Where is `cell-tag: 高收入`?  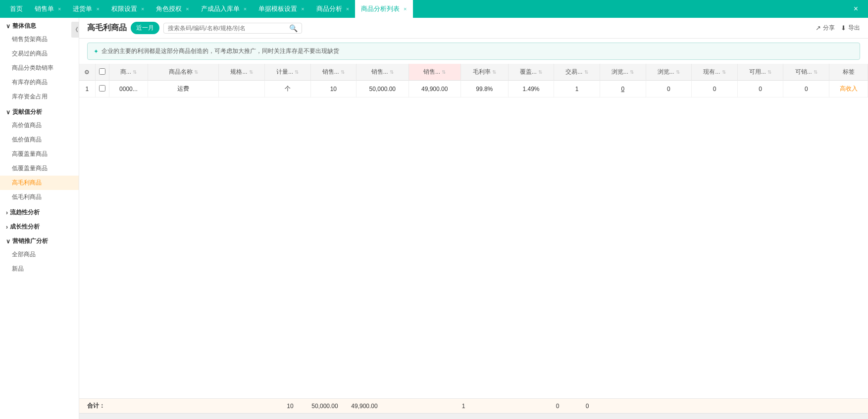
cell-tag: 高收入 is located at coordinates (849, 89).